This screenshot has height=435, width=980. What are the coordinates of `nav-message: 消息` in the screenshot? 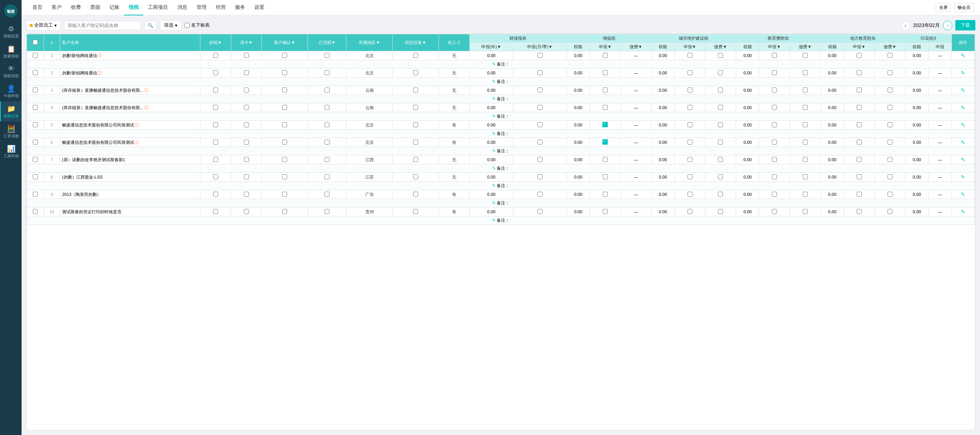 It's located at (182, 8).